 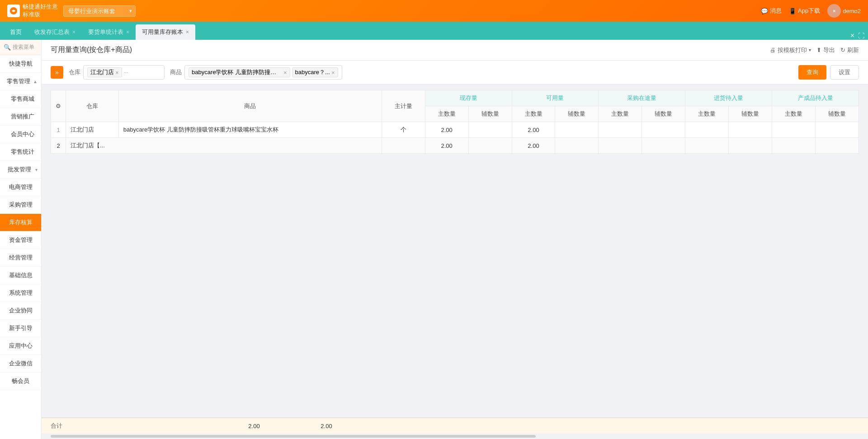 I want to click on table-row: 1 江北门店 babycare学饮杯 儿童防摔防撞吸管杯重力球吸嘴杯宝宝水杯 个…, so click(x=455, y=130).